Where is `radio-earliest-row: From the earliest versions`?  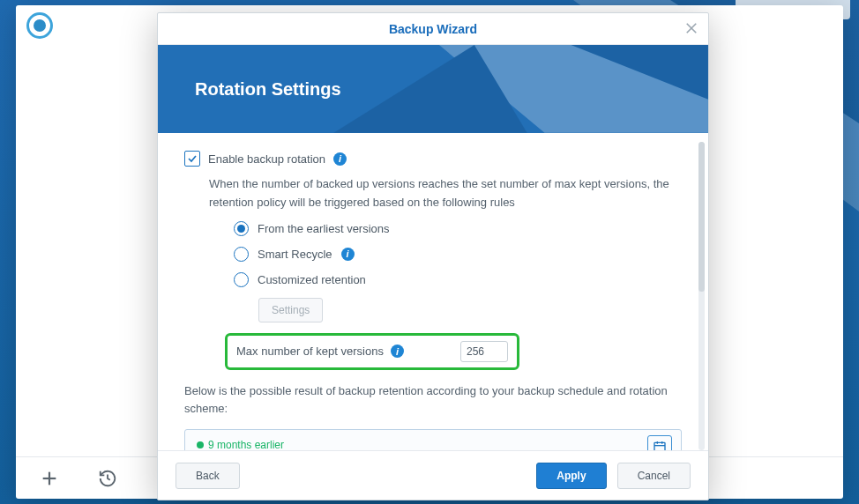 radio-earliest-row: From the earliest versions is located at coordinates (458, 229).